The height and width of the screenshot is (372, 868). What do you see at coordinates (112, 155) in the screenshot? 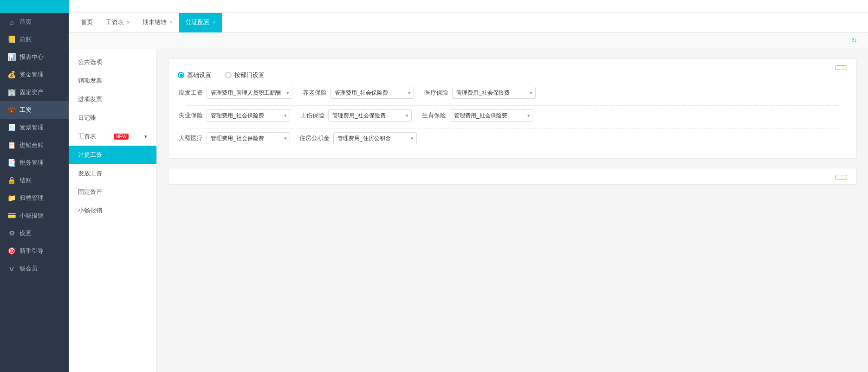
I see `left-menu-item-accrual-salary: 计提工资` at bounding box center [112, 155].